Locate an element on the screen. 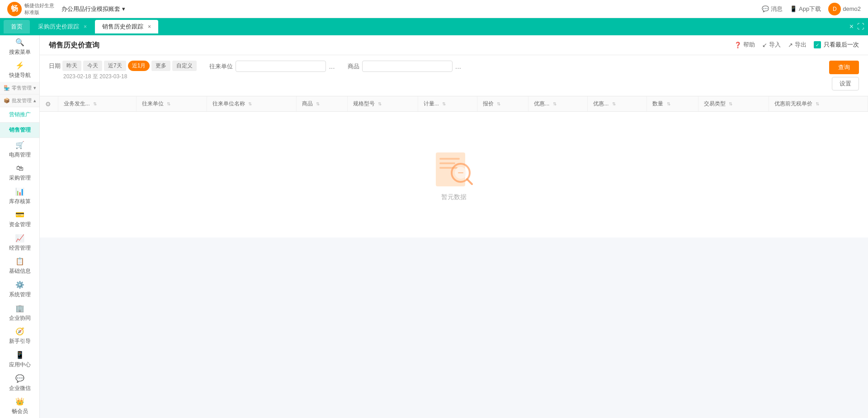 The image size is (868, 418). shortcut-icon: ⚡ is located at coordinates (20, 65).